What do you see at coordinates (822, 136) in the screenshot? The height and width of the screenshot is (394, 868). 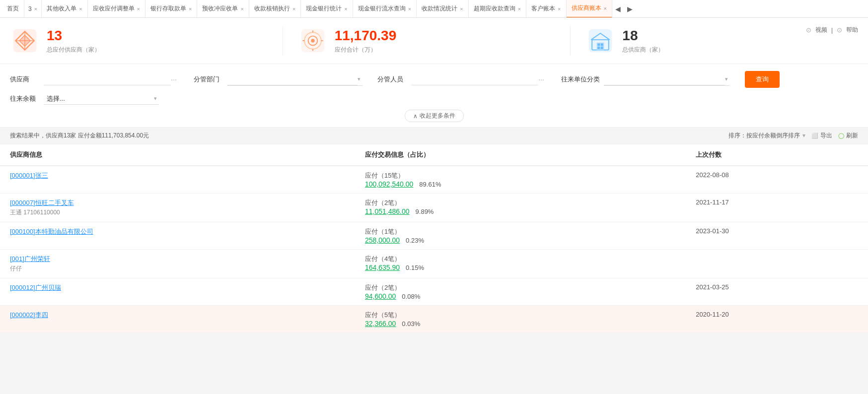 I see `export-button: 导出` at bounding box center [822, 136].